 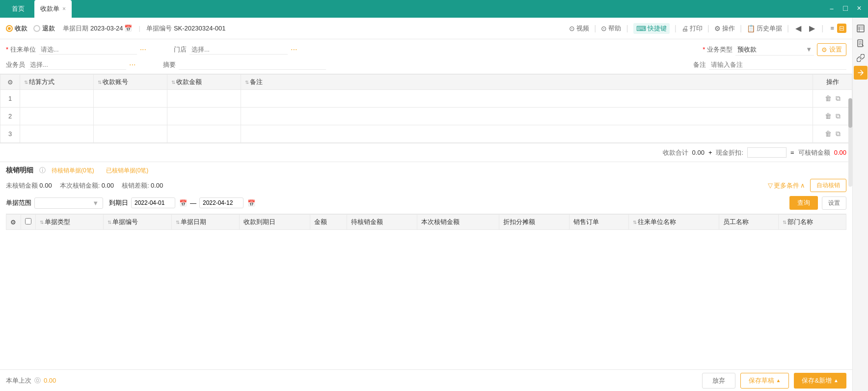 What do you see at coordinates (189, 82) in the screenshot?
I see `col-amount-header: 收款金额` at bounding box center [189, 82].